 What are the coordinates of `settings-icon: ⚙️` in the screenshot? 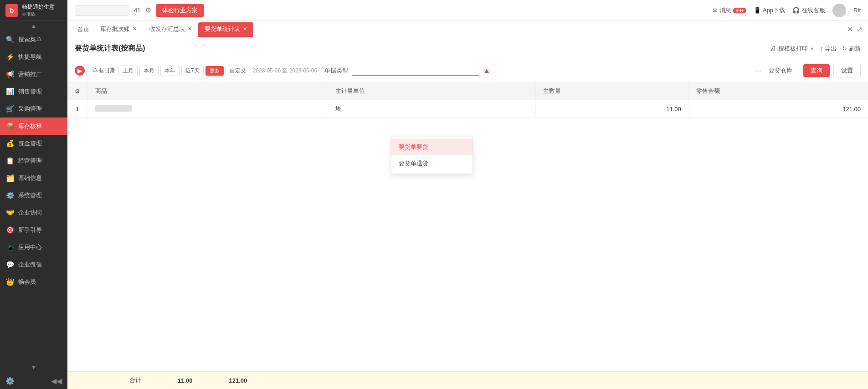 It's located at (10, 381).